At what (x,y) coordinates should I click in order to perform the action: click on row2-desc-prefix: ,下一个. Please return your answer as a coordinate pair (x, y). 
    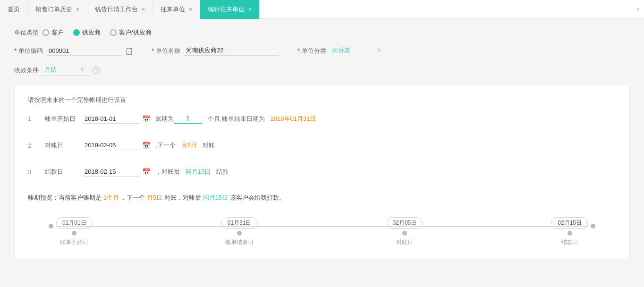
    Looking at the image, I should click on (165, 145).